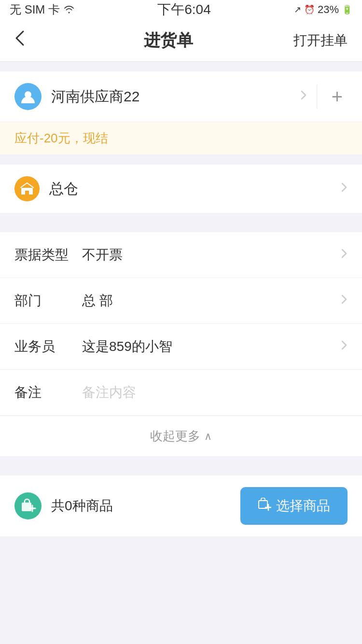  I want to click on location-icon: ↗, so click(297, 10).